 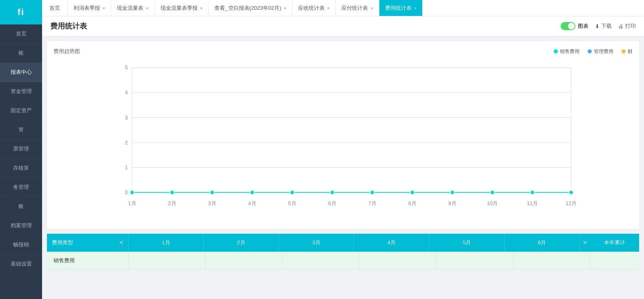 I want to click on td-m1-sales, so click(x=167, y=260).